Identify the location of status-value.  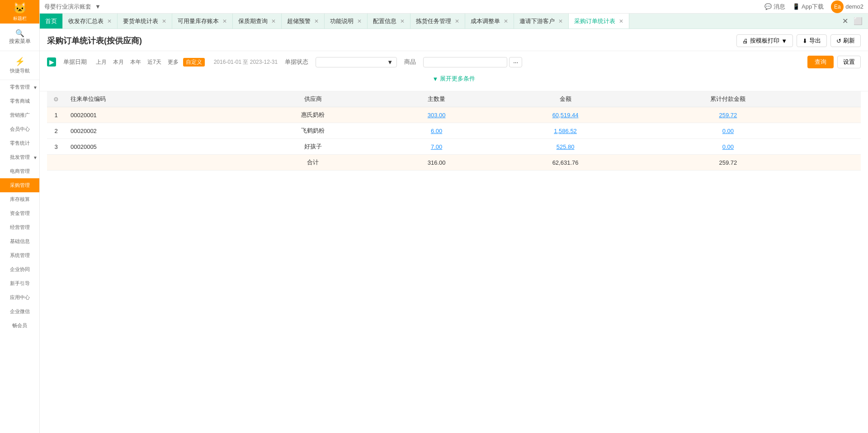
(321, 62).